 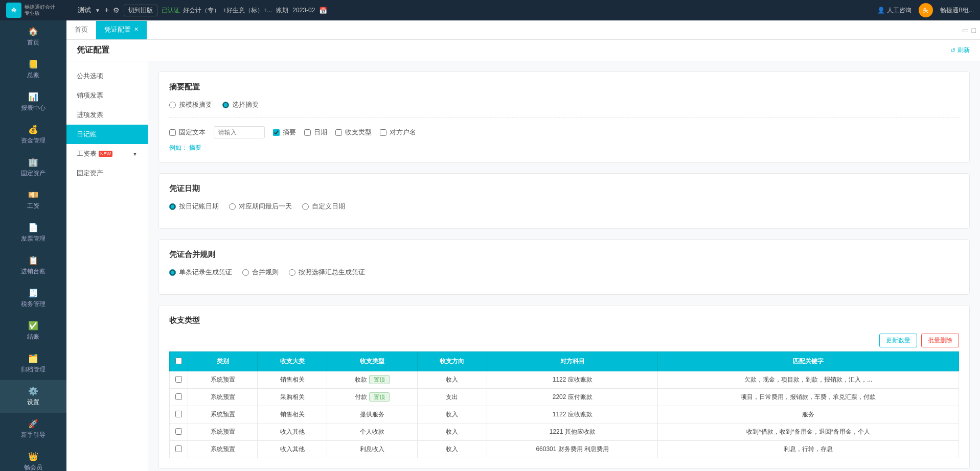 What do you see at coordinates (33, 424) in the screenshot?
I see `guide-icon: 🚀` at bounding box center [33, 424].